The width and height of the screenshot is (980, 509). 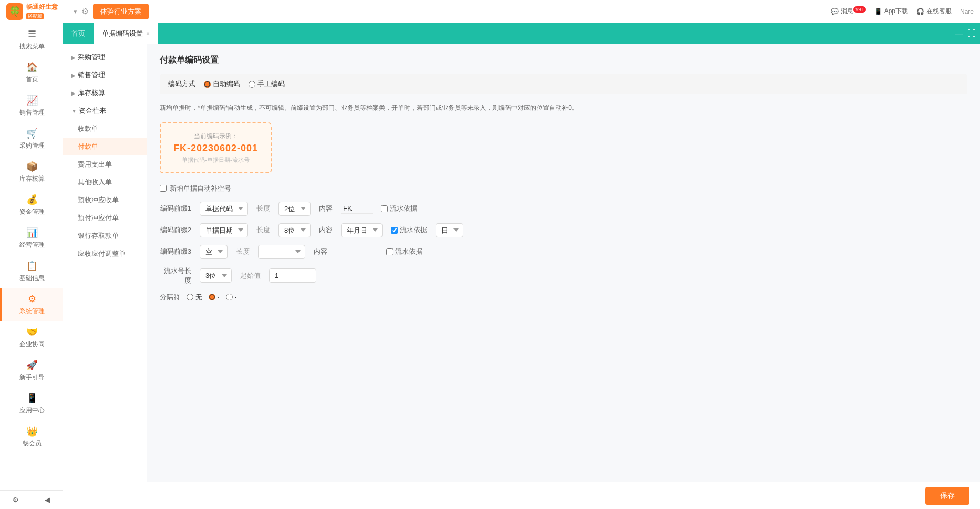 What do you see at coordinates (891, 12) in the screenshot?
I see `app-download-action: 📱 App下载` at bounding box center [891, 12].